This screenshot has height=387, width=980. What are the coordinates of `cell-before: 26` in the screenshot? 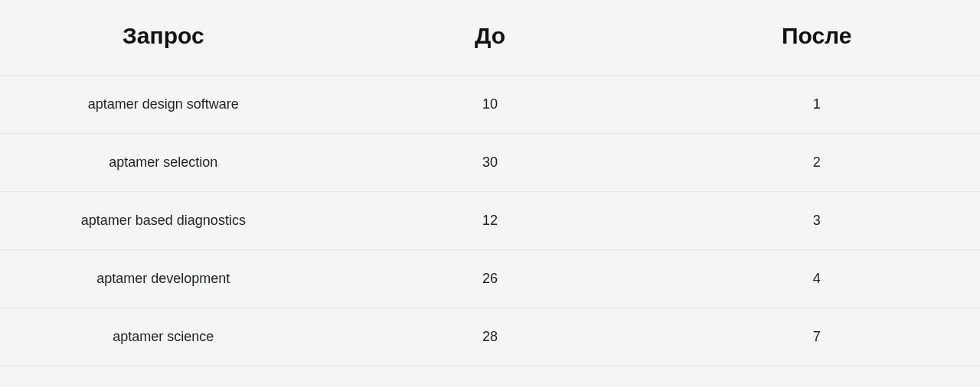 It's located at (490, 279).